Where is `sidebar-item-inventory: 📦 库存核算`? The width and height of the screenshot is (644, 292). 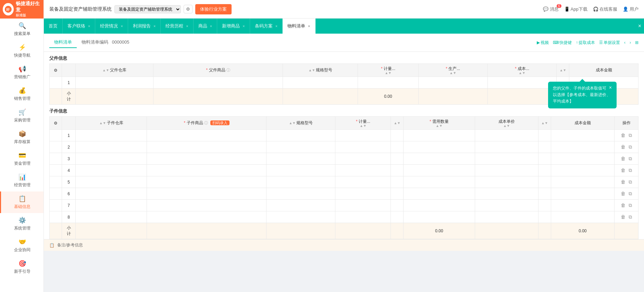 sidebar-item-inventory: 📦 库存核算 is located at coordinates (22, 137).